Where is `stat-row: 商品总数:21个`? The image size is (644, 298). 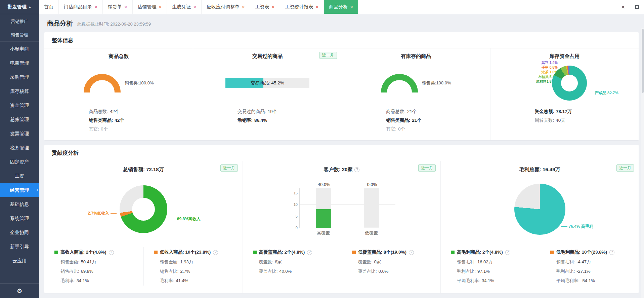
stat-row: 商品总数:21个 is located at coordinates (416, 112).